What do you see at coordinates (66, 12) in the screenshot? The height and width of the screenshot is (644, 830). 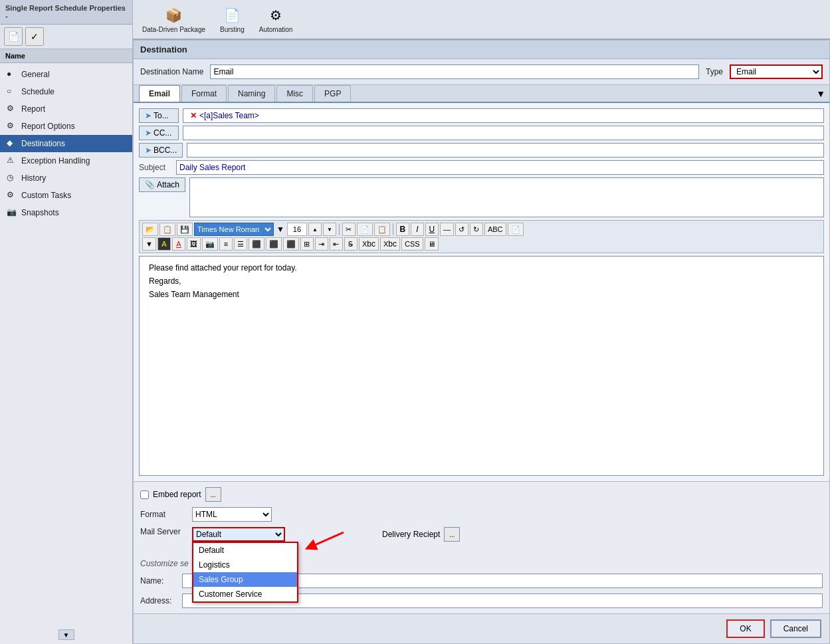 I see `sidebar-header: Single Report Schedule Properties -` at bounding box center [66, 12].